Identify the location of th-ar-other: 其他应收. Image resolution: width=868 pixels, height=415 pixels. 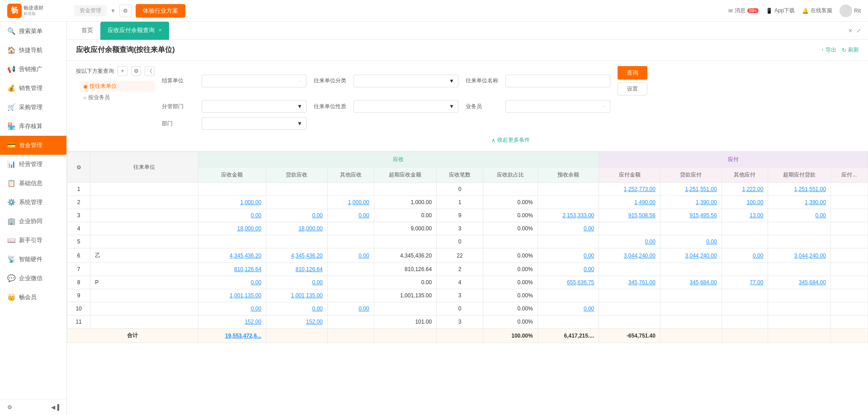
(351, 175).